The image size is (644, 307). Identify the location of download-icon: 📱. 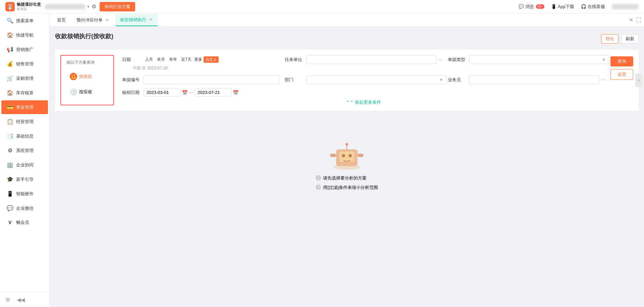
(554, 7).